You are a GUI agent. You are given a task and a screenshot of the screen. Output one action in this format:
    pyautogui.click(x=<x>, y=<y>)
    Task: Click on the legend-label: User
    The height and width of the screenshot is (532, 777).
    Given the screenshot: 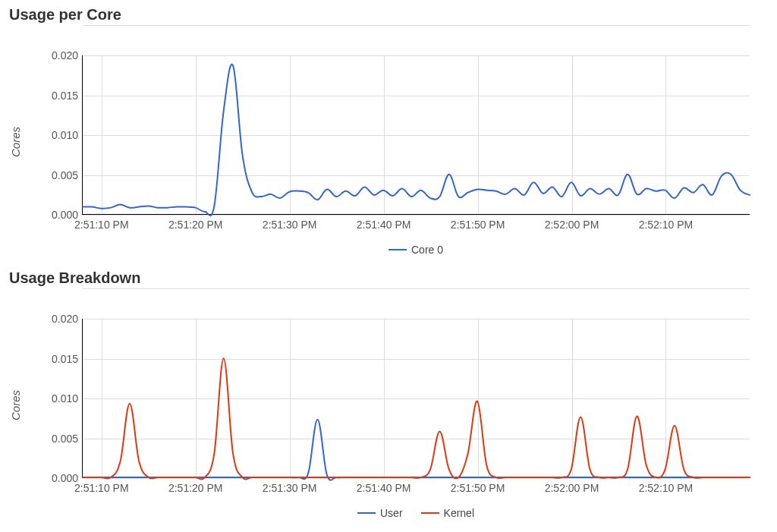 What is the action you would take?
    pyautogui.click(x=392, y=513)
    